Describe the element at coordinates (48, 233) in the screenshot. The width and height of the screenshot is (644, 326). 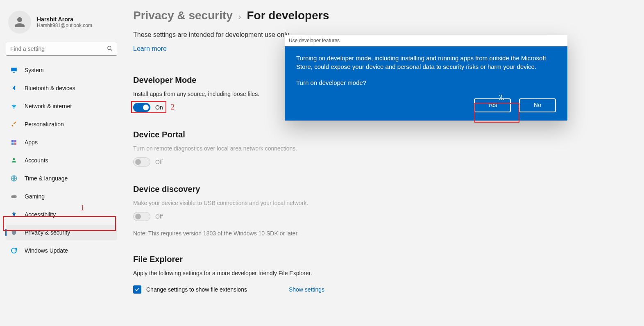
I see `sidebar-item-label: Privacy & security` at that location.